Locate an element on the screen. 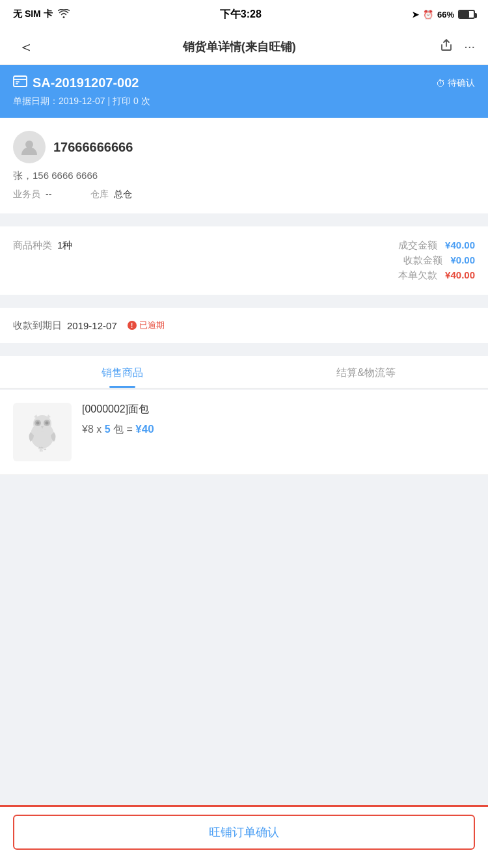 Image resolution: width=488 pixels, height=868 pixels. page-title: 销货单详情(来自旺铺) is located at coordinates (239, 47).